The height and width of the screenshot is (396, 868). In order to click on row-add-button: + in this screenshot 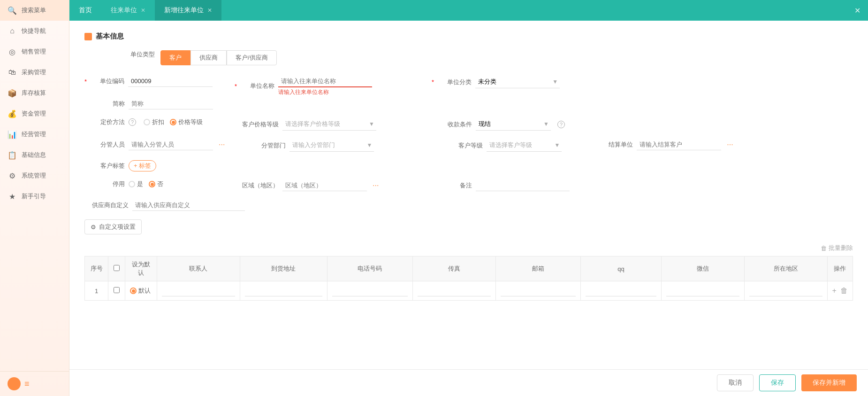, I will do `click(834, 291)`.